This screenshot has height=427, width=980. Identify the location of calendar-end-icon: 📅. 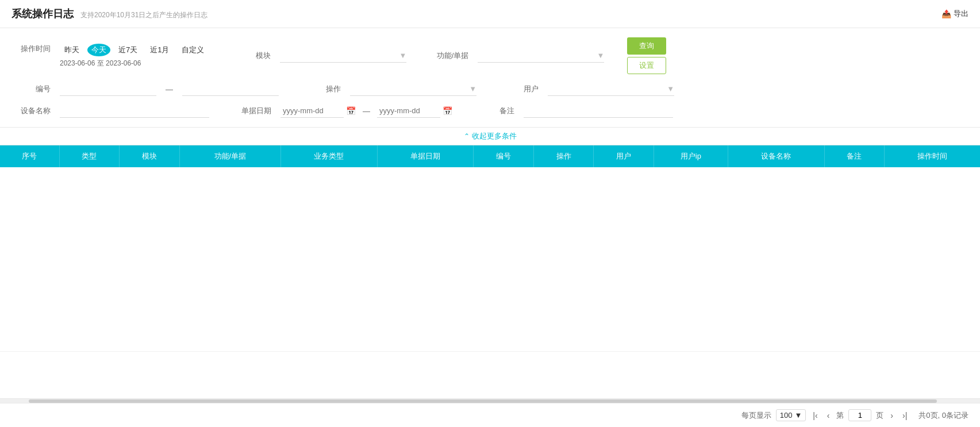
(447, 111).